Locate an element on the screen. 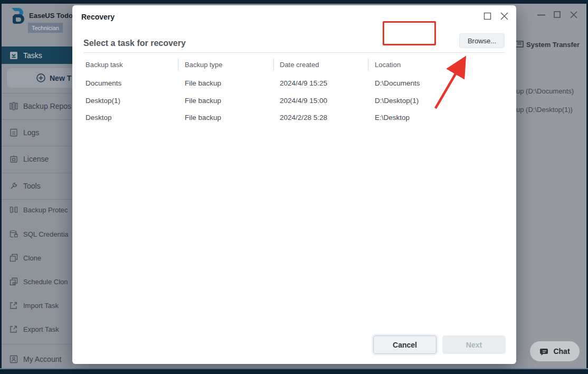 The height and width of the screenshot is (374, 588). dialog-heading: Select a task for recovery is located at coordinates (135, 43).